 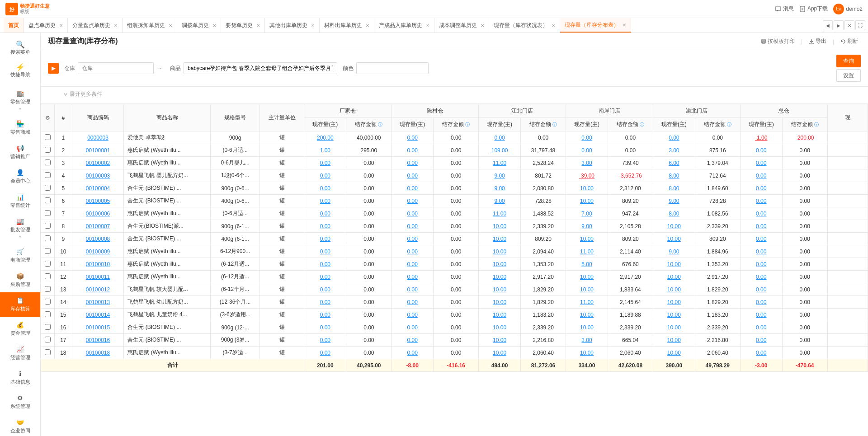 What do you see at coordinates (20, 425) in the screenshot?
I see `sidebar-item-collab: 🤝 企业协同` at bounding box center [20, 425].